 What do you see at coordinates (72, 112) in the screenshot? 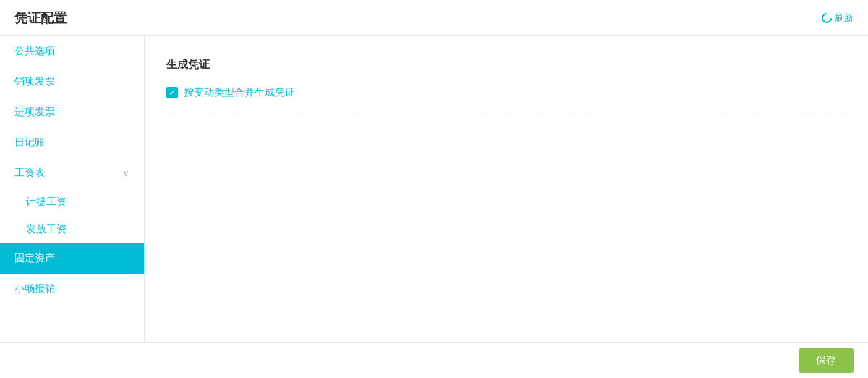
I see `sidebar-item-purchase-invoice: 进项发票` at bounding box center [72, 112].